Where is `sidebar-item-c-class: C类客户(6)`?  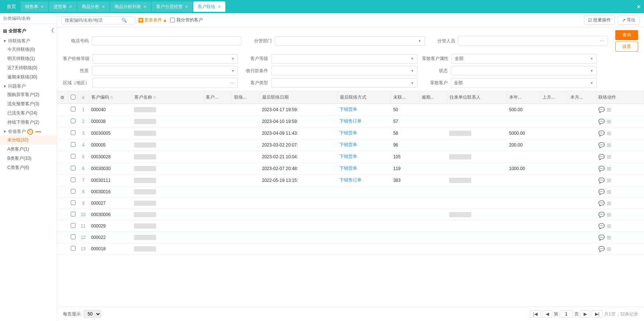
sidebar-item-c-class: C类客户(6) is located at coordinates (28, 168).